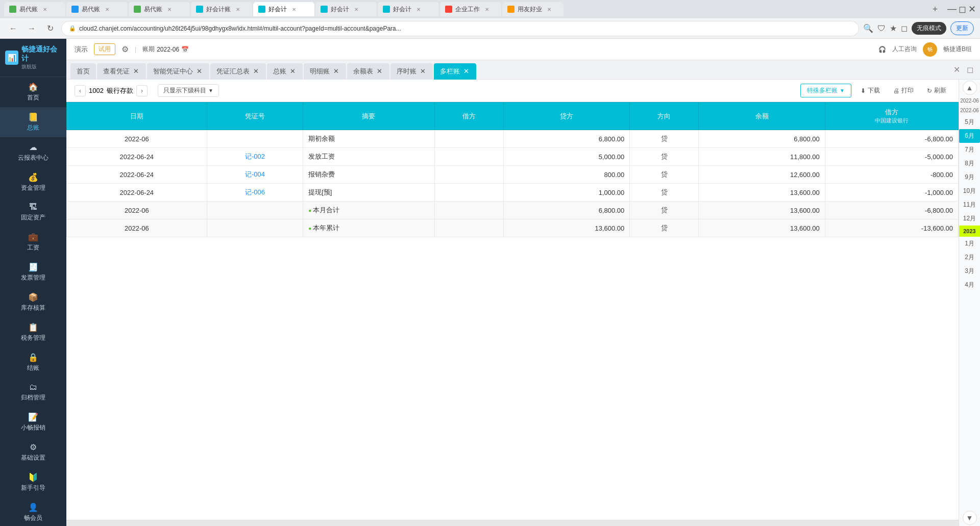  What do you see at coordinates (33, 452) in the screenshot?
I see `sidebar-item-basic-settings: ⚙ 基础设置` at bounding box center [33, 452].